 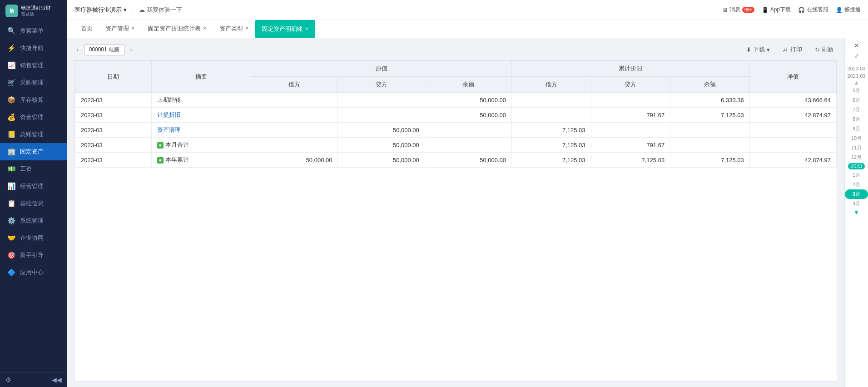 I want to click on th-summary: 摘要, so click(x=201, y=77).